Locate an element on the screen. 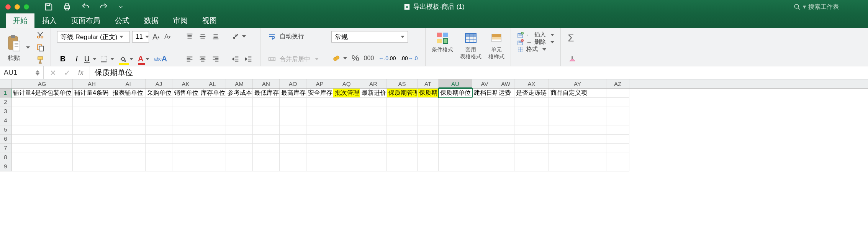 The image size is (868, 237). tab-home: 开始 is located at coordinates (20, 20).